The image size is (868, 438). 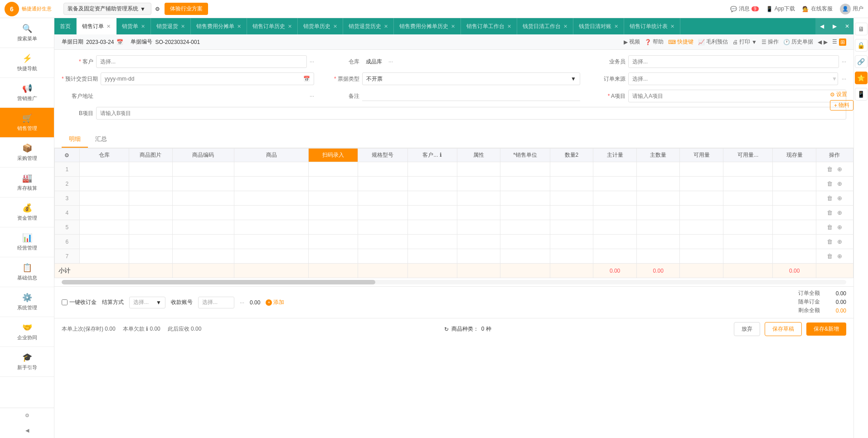 What do you see at coordinates (489, 26) in the screenshot?
I see `tab-order-workbench: 销售订单工作台 ✕` at bounding box center [489, 26].